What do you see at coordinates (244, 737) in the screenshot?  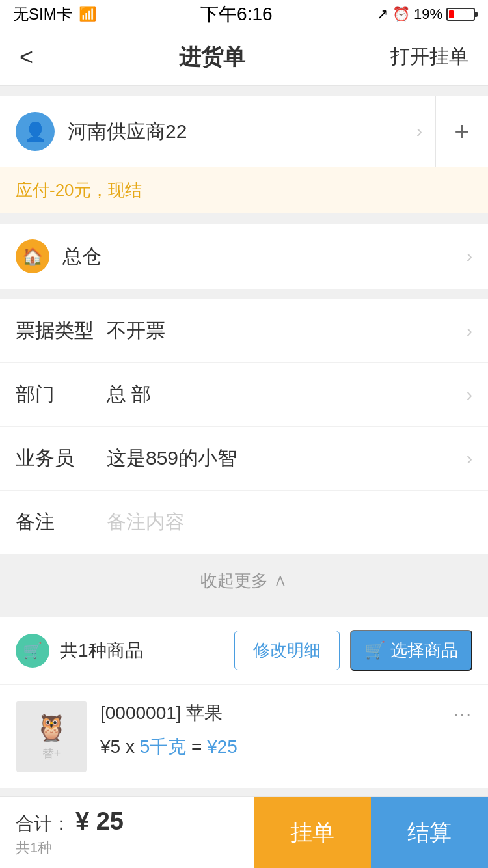 I see `product-item: 🦉 替+ [0000001] 苹果 ¥5 x 5千克 = ¥25 ···` at bounding box center [244, 737].